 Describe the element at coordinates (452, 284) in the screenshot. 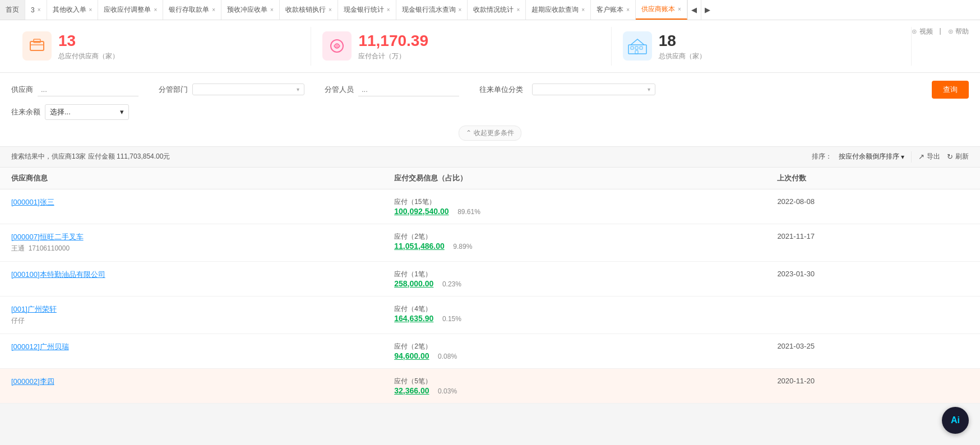

I see `ap-pct-000100: 0.23%` at that location.